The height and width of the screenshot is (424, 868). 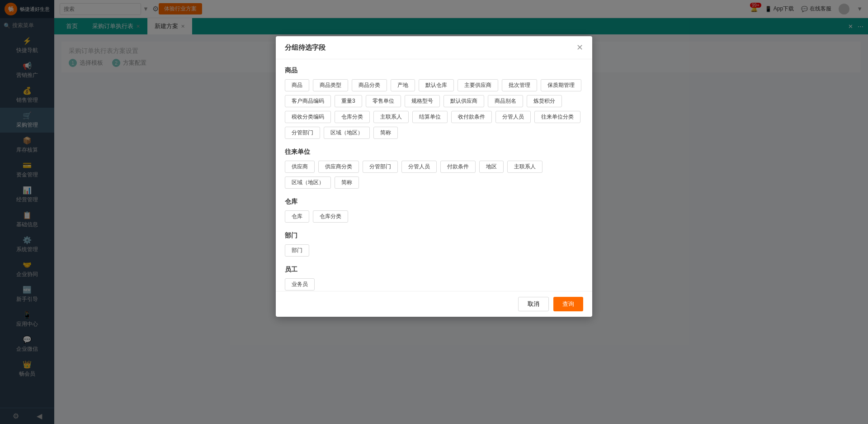 I want to click on field-tag-仓库: 仓库, so click(x=297, y=216).